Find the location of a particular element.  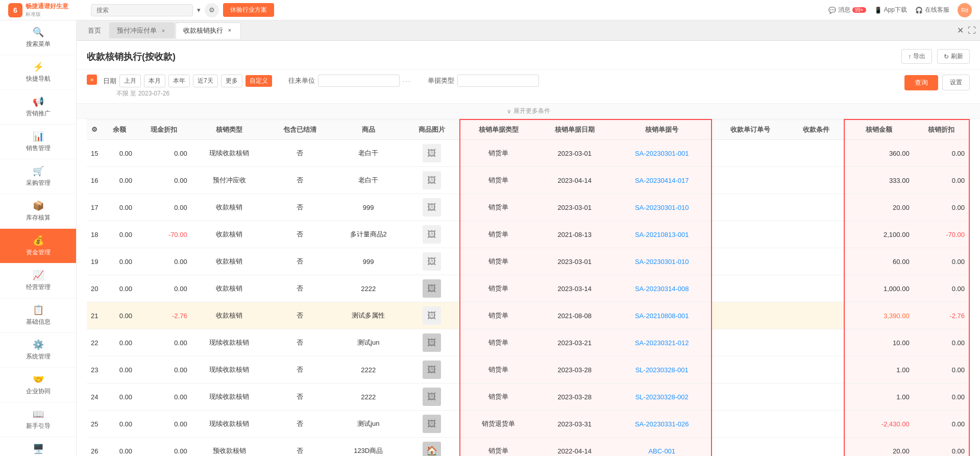

quick-nav-icon: ⚡ is located at coordinates (38, 67).